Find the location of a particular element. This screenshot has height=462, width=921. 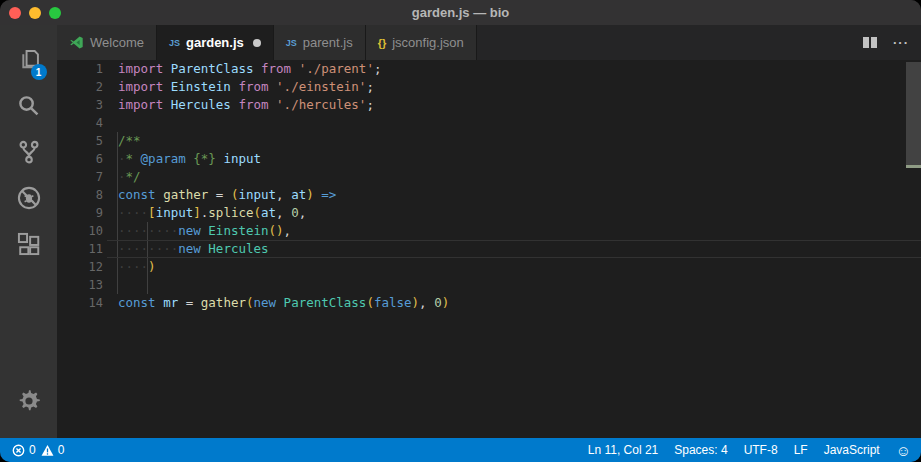

activity-bar: 1 is located at coordinates (28, 232).